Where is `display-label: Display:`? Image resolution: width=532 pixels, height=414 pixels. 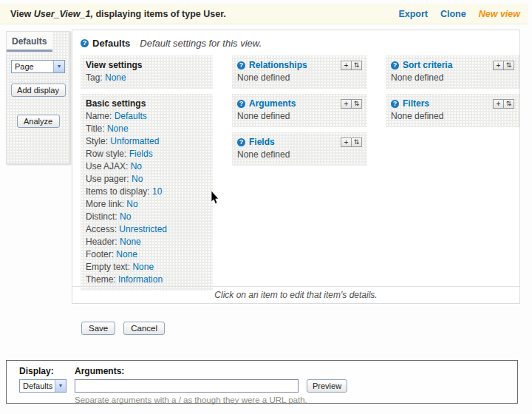
display-label: Display: is located at coordinates (47, 371).